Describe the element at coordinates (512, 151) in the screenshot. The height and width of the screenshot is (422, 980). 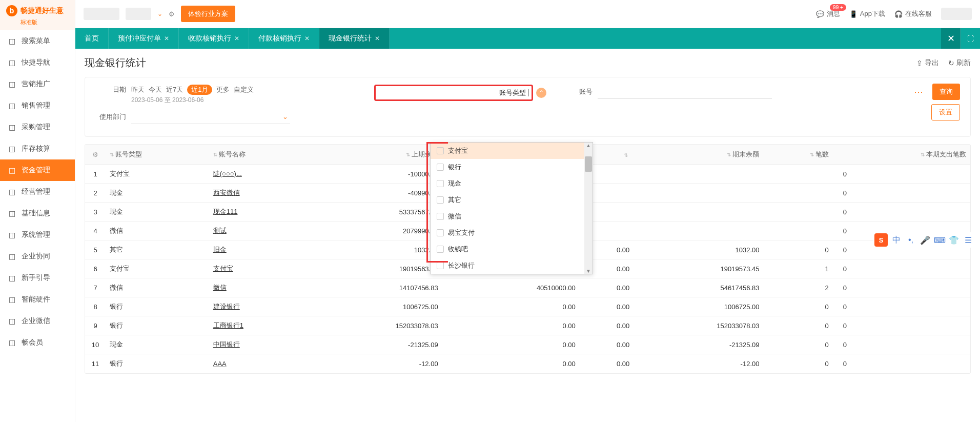
I see `dropdown-option: 支付宝` at that location.